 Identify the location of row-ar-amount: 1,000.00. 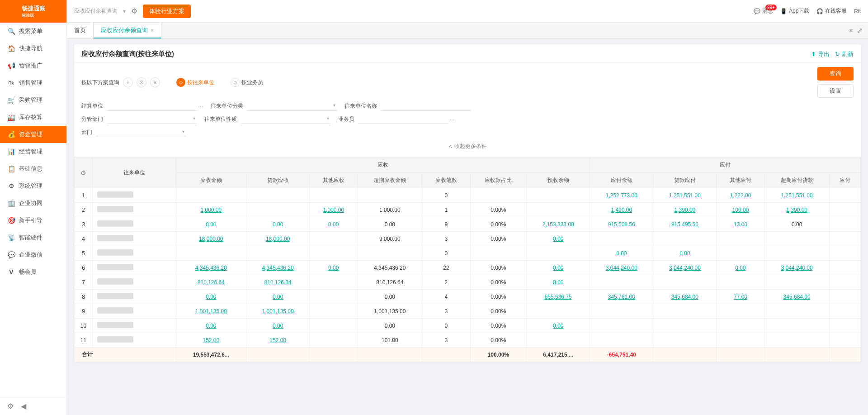
(211, 210).